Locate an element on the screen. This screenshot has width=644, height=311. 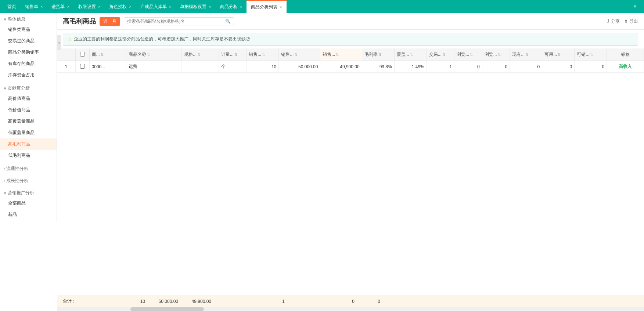
cell-gross-rate: 99.8% is located at coordinates (378, 67).